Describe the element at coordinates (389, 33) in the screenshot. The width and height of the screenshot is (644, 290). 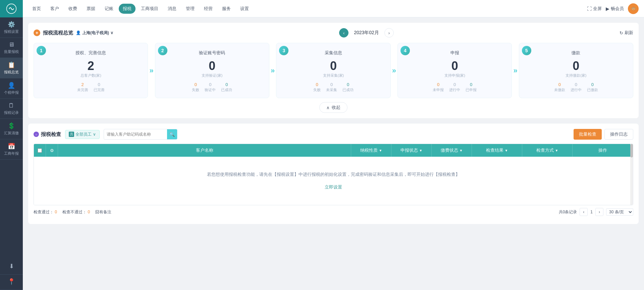
I see `next-month-button: ›` at that location.